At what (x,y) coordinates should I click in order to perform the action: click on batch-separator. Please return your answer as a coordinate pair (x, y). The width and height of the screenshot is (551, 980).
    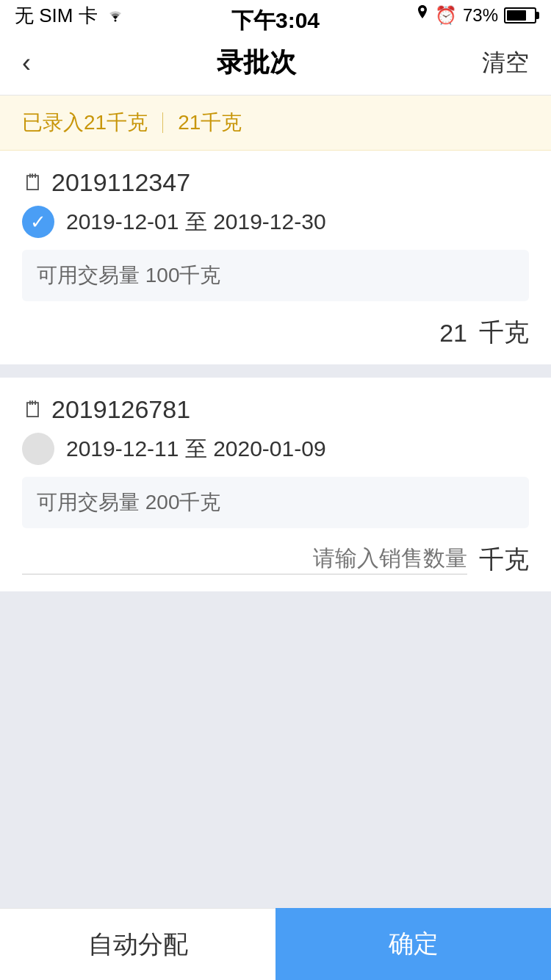
    Looking at the image, I should click on (276, 372).